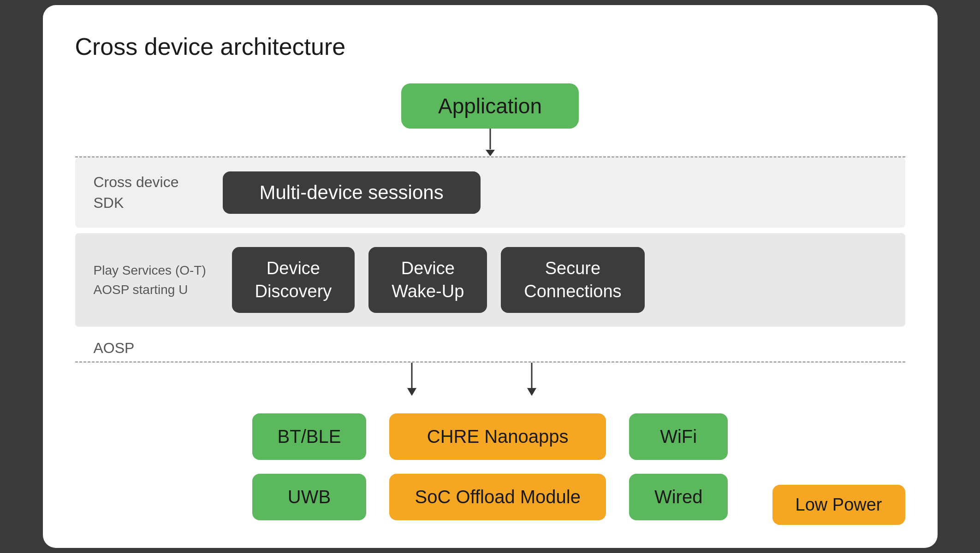 The height and width of the screenshot is (553, 980). Describe the element at coordinates (309, 467) in the screenshot. I see `col-left: BT/BLE UWB` at that location.